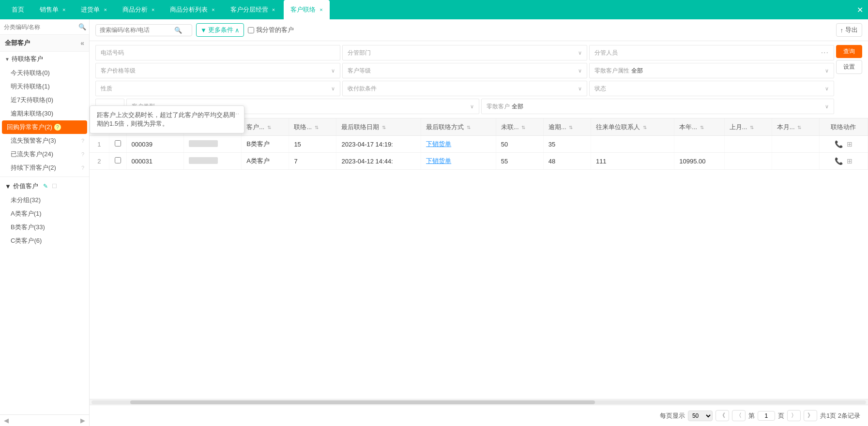  I want to click on sort-lastdate: ⇅, so click(384, 128).